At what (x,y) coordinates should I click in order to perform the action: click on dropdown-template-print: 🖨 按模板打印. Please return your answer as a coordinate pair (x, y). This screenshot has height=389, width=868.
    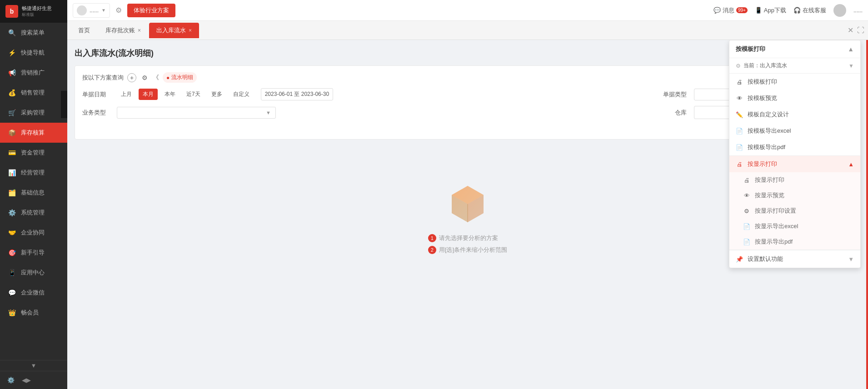
    Looking at the image, I should click on (795, 82).